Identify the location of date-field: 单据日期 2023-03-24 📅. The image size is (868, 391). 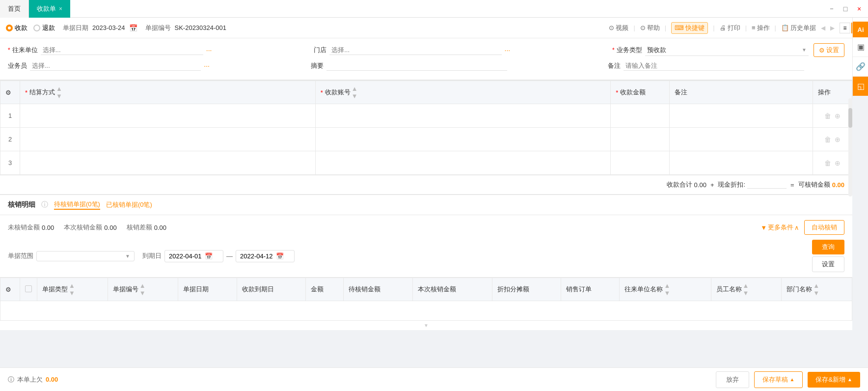
(100, 28).